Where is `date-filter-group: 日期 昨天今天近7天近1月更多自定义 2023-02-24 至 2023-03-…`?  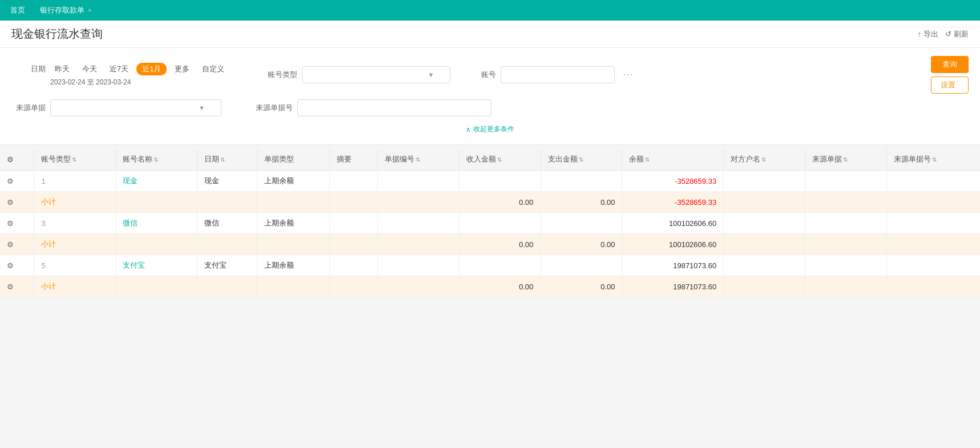
date-filter-group: 日期 昨天今天近7天近1月更多自定义 2023-02-24 至 2023-03-… is located at coordinates (120, 75).